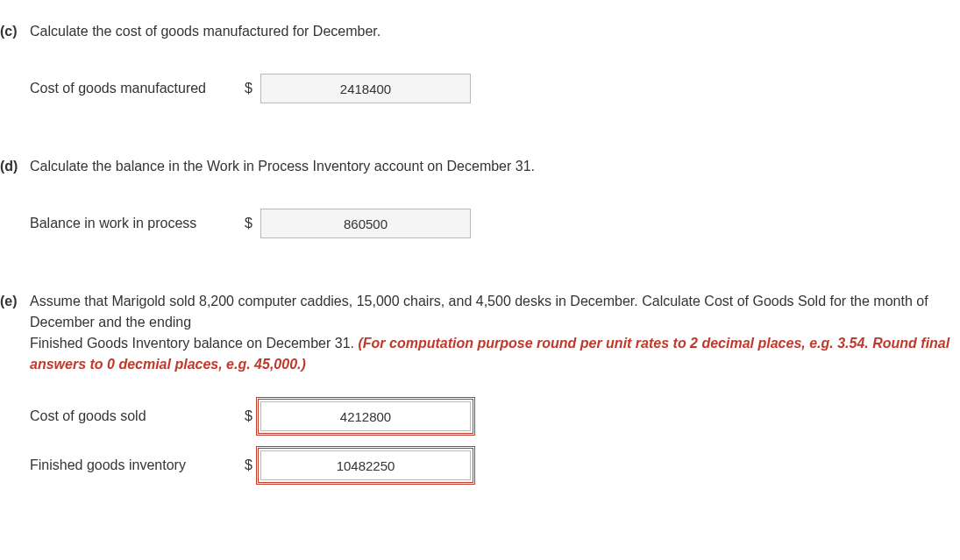 The width and height of the screenshot is (960, 560). I want to click on question-e-text: Assume that Marigold sold 8,200 computer…, so click(494, 333).